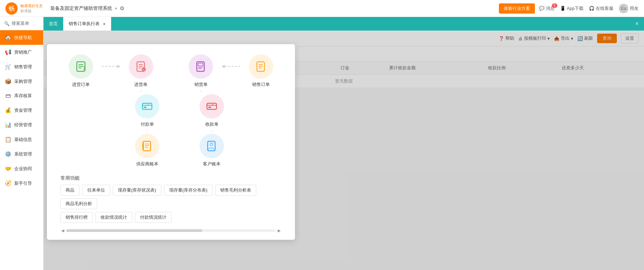 The image size is (644, 270). I want to click on func-btn-product-profit: 商品毛利分析, so click(79, 204).